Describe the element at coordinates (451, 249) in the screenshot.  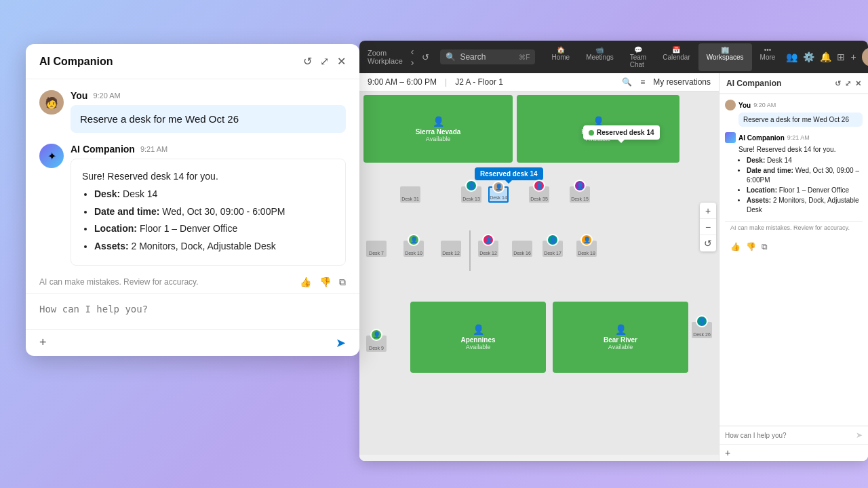
I see `desk-12: Desk 12` at that location.